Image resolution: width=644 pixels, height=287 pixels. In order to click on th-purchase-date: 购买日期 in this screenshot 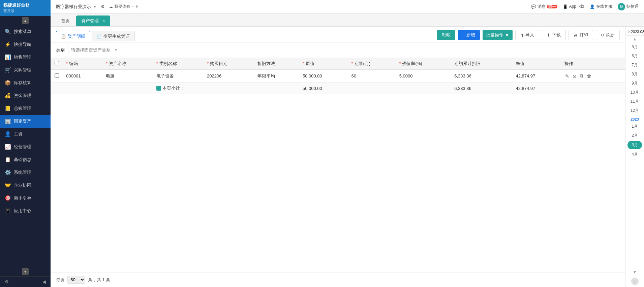, I will do `click(229, 64)`.